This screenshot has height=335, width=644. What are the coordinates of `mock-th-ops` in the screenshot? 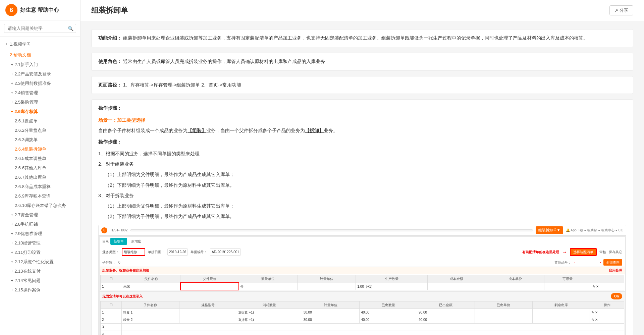 It's located at (608, 279).